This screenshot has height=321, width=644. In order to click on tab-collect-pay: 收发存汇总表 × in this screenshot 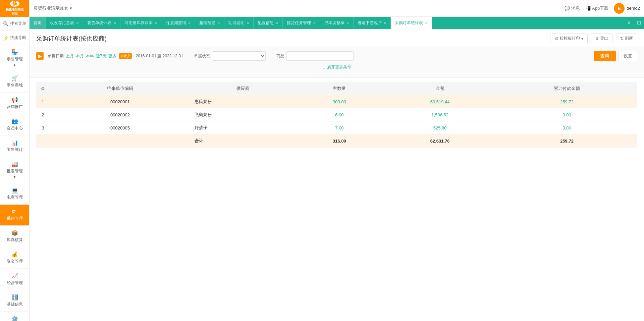, I will do `click(64, 23)`.